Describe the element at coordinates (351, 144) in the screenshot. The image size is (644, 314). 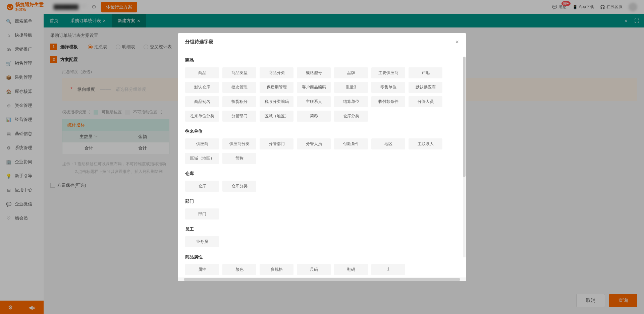
I see `field-tag: 付款条件` at that location.